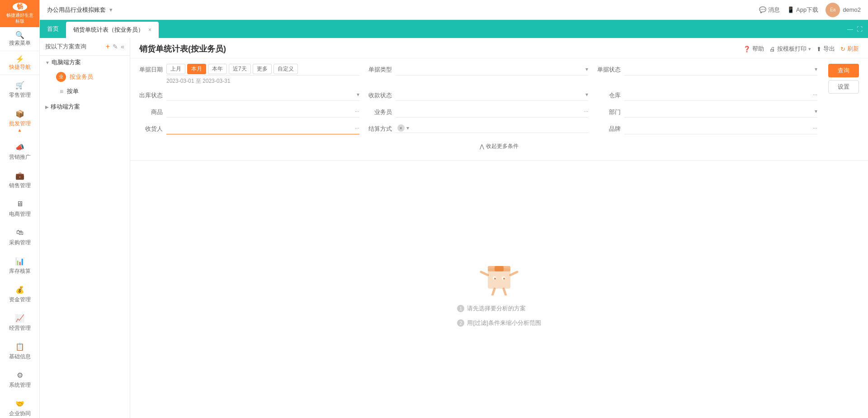 The image size is (868, 418). Describe the element at coordinates (263, 112) in the screenshot. I see `product-control: ···` at that location.